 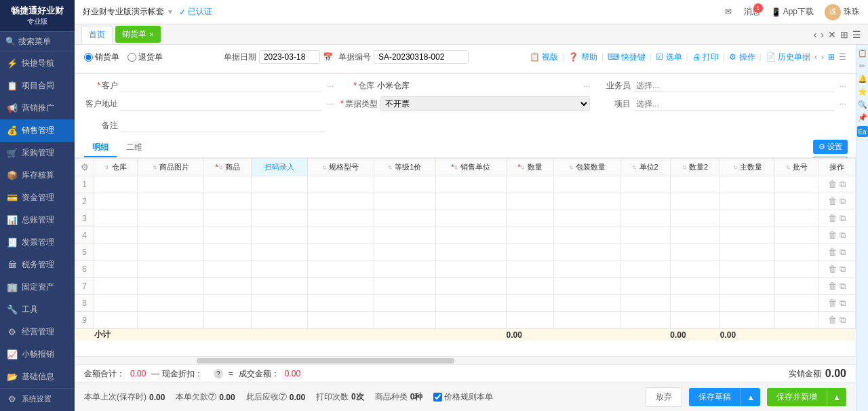 What do you see at coordinates (742, 57) in the screenshot?
I see `toolbar-ops: ⚙ 操作` at bounding box center [742, 57].